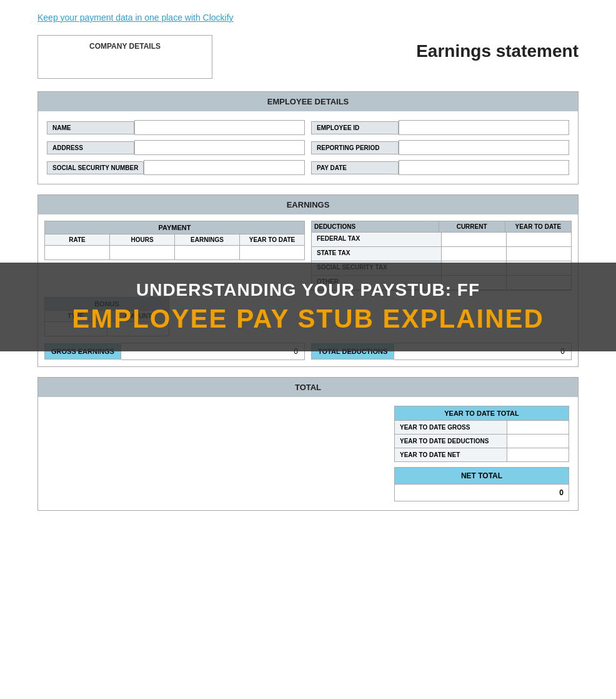 This screenshot has width=616, height=699. I want to click on address-label: ADDRESS, so click(91, 148).